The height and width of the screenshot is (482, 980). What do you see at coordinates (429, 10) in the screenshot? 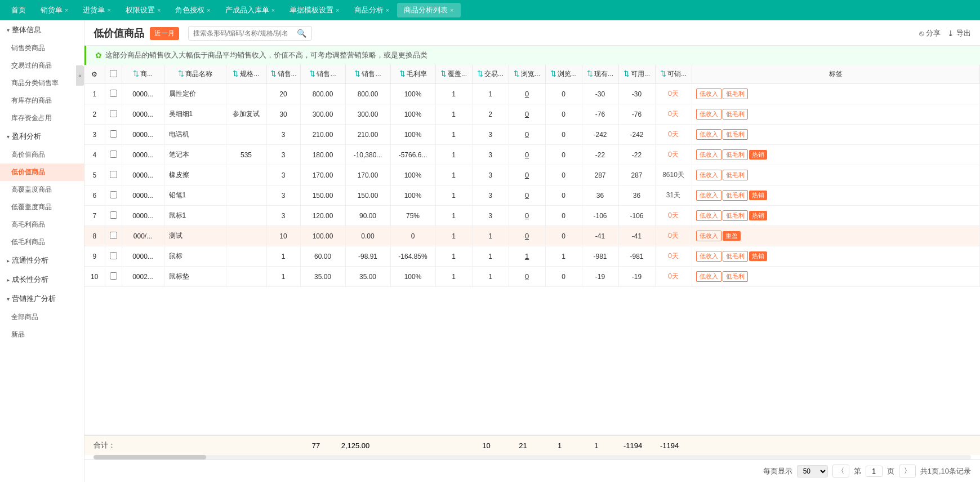
I see `nav-product-analysis-list: 商品分析列表 ×` at bounding box center [429, 10].